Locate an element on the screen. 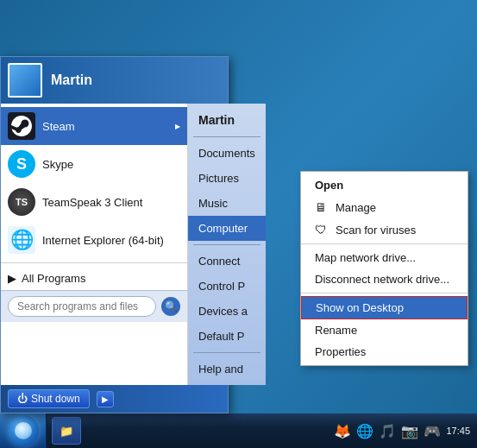  username-label: Martin is located at coordinates (72, 80).